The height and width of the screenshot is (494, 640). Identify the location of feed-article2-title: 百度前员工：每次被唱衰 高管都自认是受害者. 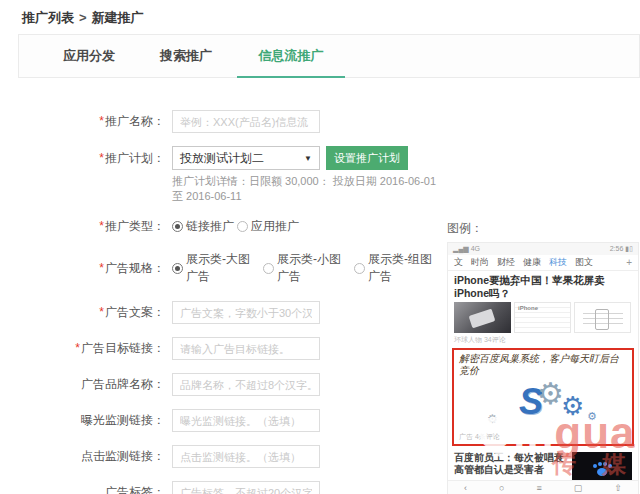
(509, 464).